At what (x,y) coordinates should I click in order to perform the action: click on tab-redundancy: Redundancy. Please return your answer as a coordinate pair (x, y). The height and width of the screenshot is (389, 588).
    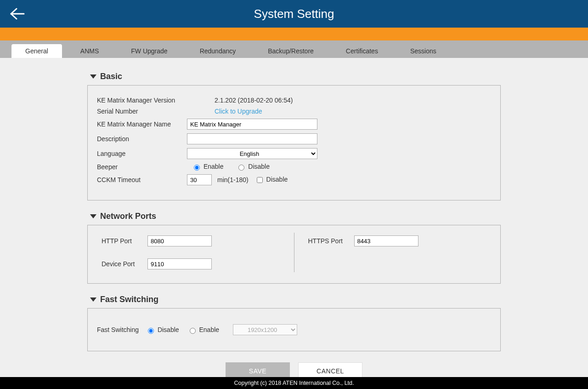
    Looking at the image, I should click on (218, 51).